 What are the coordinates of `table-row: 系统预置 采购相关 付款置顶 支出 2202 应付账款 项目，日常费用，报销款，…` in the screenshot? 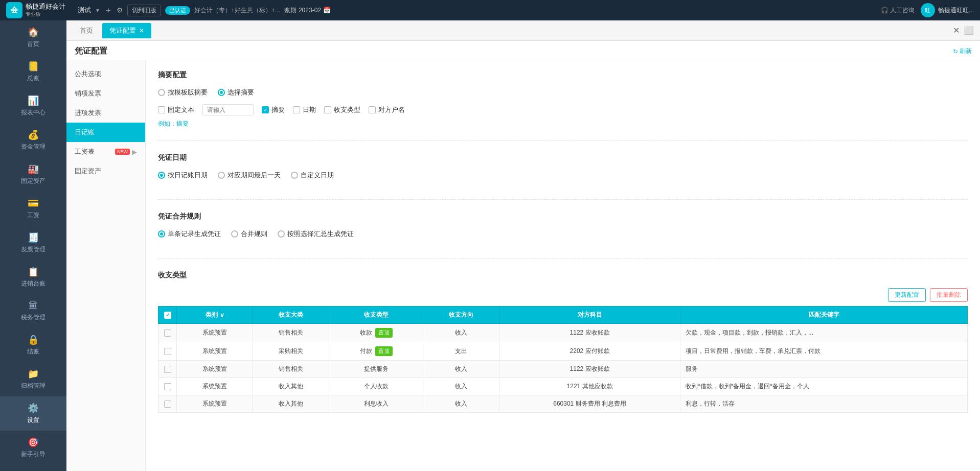 It's located at (563, 351).